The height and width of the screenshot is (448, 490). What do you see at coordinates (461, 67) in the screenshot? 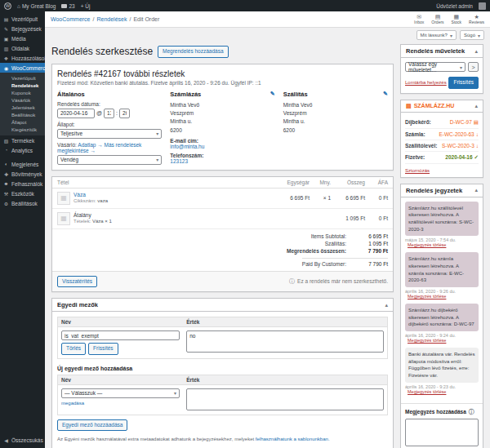
I see `chevron-down-icon: ▾` at bounding box center [461, 67].